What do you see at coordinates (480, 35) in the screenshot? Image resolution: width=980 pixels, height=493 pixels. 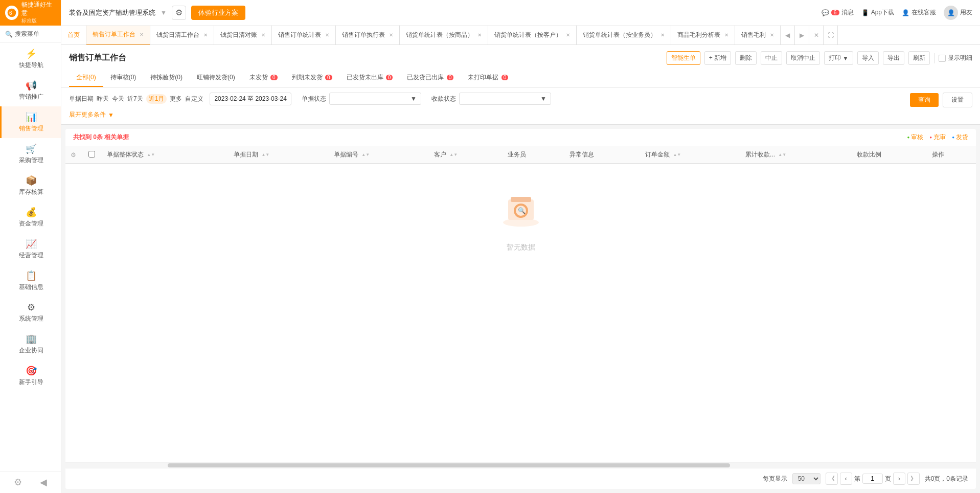 I see `tab-sales-by-product-close: ✕` at bounding box center [480, 35].